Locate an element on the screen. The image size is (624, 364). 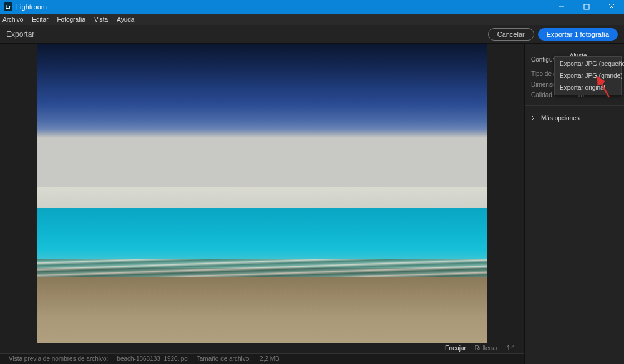
menu-archivo: Archivo is located at coordinates (12, 20).